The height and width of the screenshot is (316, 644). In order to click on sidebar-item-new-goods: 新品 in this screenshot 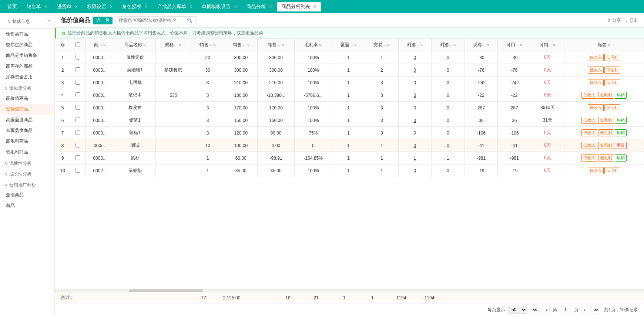, I will do `click(27, 205)`.